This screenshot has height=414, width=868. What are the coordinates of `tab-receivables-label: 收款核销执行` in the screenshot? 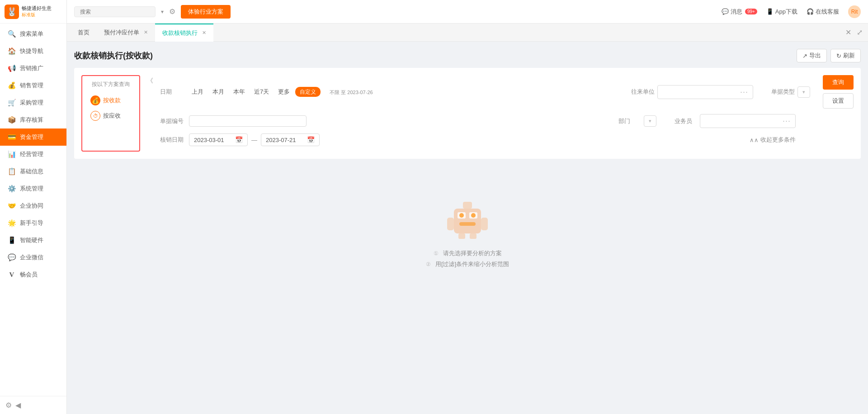 It's located at (180, 33).